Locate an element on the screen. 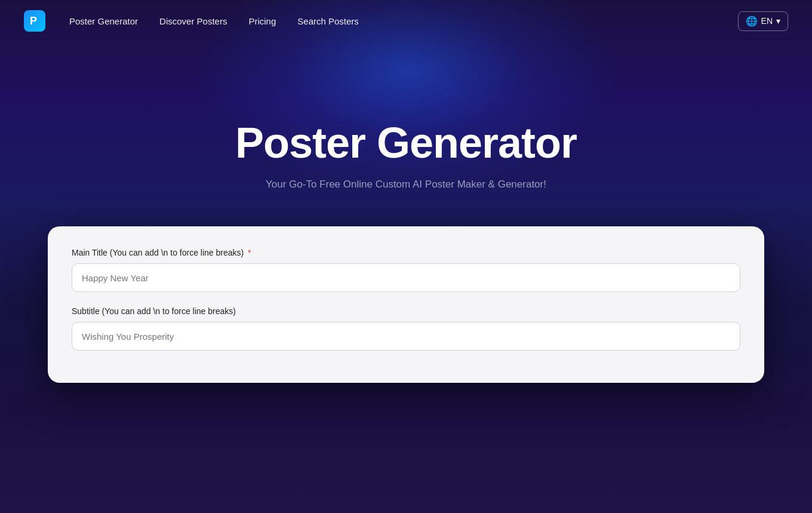  chevron-down-icon: ▾ is located at coordinates (779, 21).